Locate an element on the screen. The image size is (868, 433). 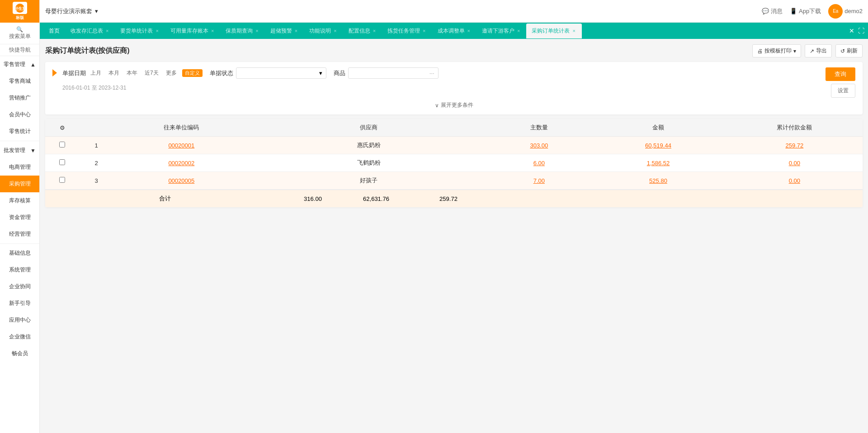
cell-qty: 7.00 is located at coordinates (539, 181).